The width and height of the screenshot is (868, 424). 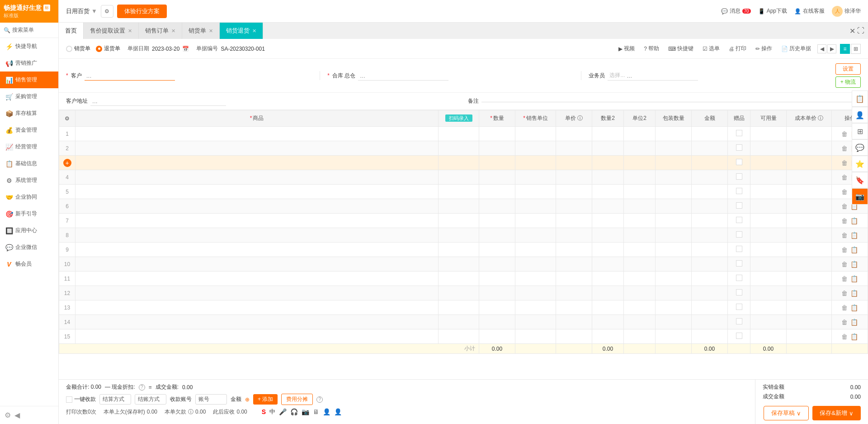 I want to click on sales-type-radio: 销货单, so click(x=78, y=49).